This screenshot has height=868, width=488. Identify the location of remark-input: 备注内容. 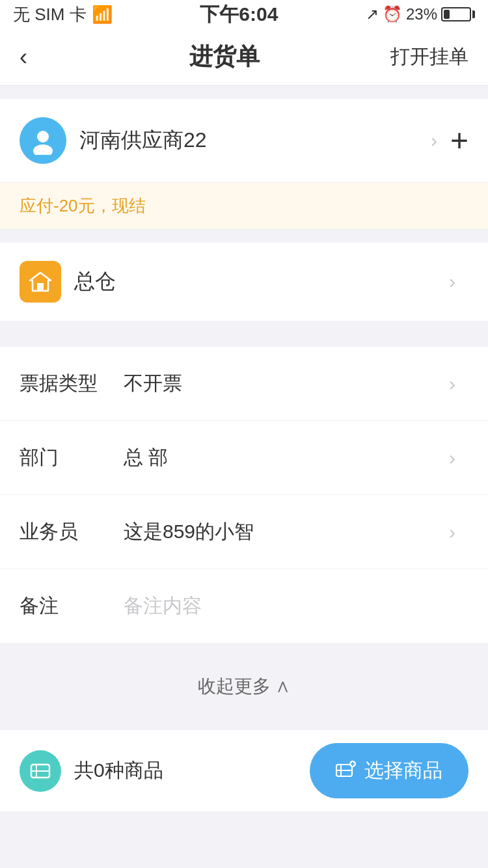
(296, 606).